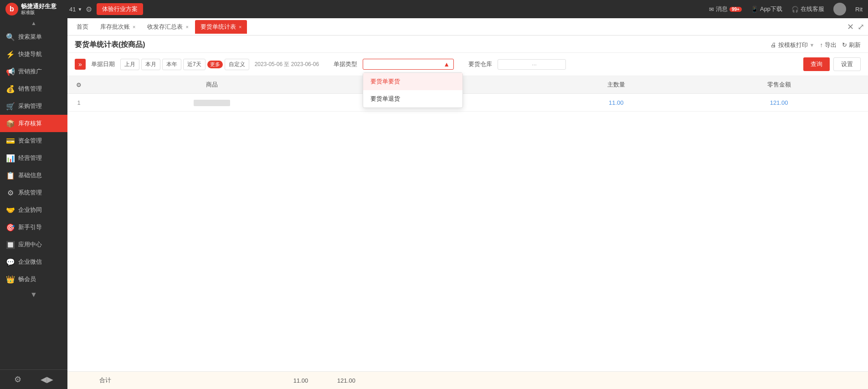 The image size is (868, 389). What do you see at coordinates (851, 45) in the screenshot?
I see `refresh-btn: ↻ 刷新` at bounding box center [851, 45].